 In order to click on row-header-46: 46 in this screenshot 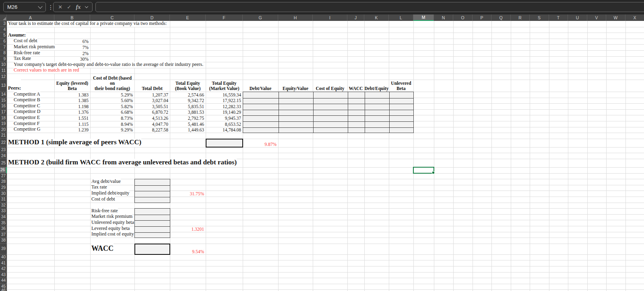, I will do `click(3, 290)`.